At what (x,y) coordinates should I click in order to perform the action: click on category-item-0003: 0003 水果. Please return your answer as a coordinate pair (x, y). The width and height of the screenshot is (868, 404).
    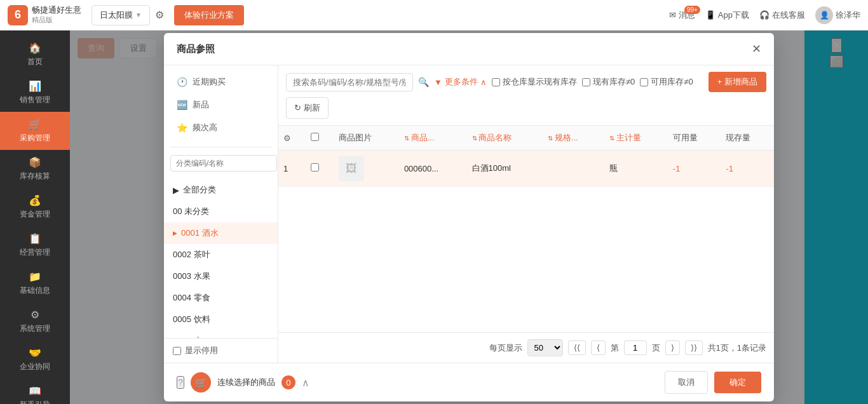
    Looking at the image, I should click on (221, 276).